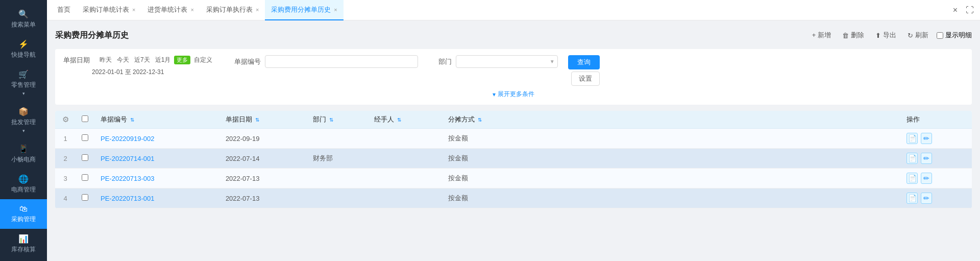 This screenshot has height=261, width=980. Describe the element at coordinates (853, 35) in the screenshot. I see `delete-button: 🗑 删除` at that location.